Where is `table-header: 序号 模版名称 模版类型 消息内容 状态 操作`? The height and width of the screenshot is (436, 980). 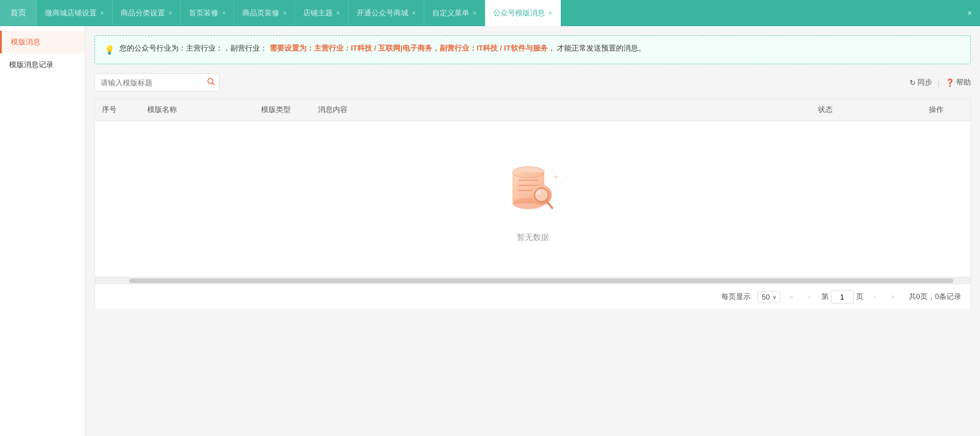 table-header: 序号 模版名称 模版类型 消息内容 状态 操作 is located at coordinates (532, 110).